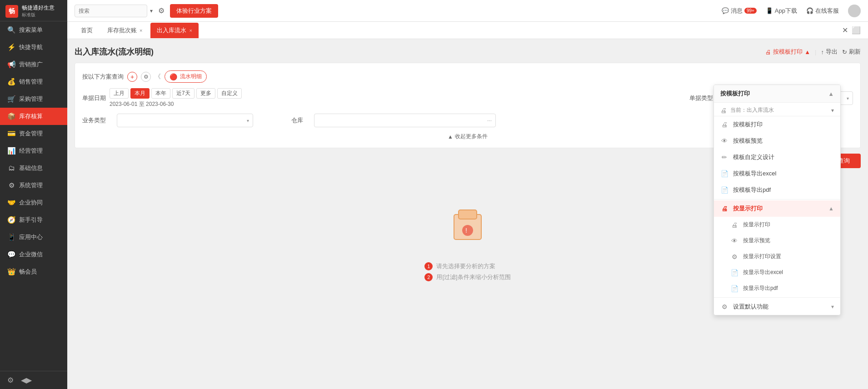 The height and width of the screenshot is (389, 868). I want to click on section-collapse-icon: ▲, so click(831, 209).